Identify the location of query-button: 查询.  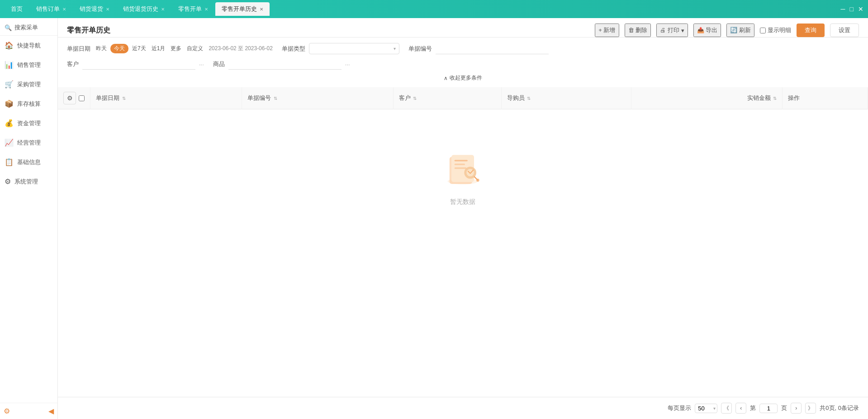
(811, 30).